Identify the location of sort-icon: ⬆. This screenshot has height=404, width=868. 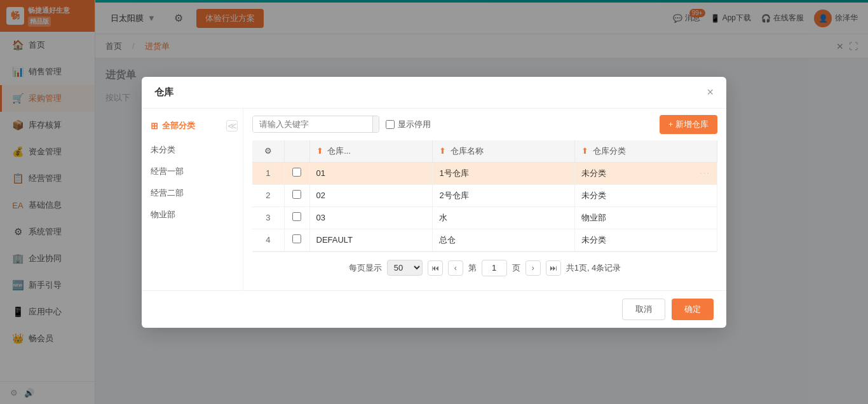
(320, 151).